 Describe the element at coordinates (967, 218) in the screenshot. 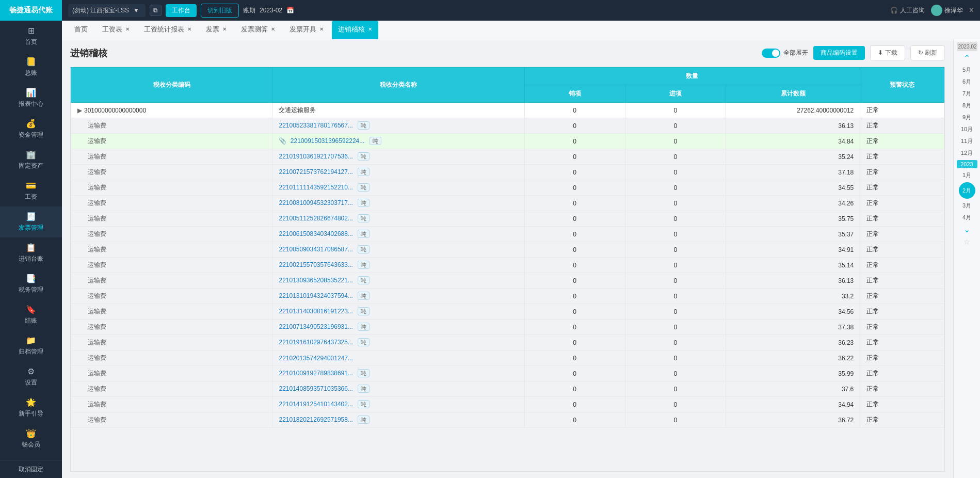

I see `calendar-month-4: 4月` at that location.